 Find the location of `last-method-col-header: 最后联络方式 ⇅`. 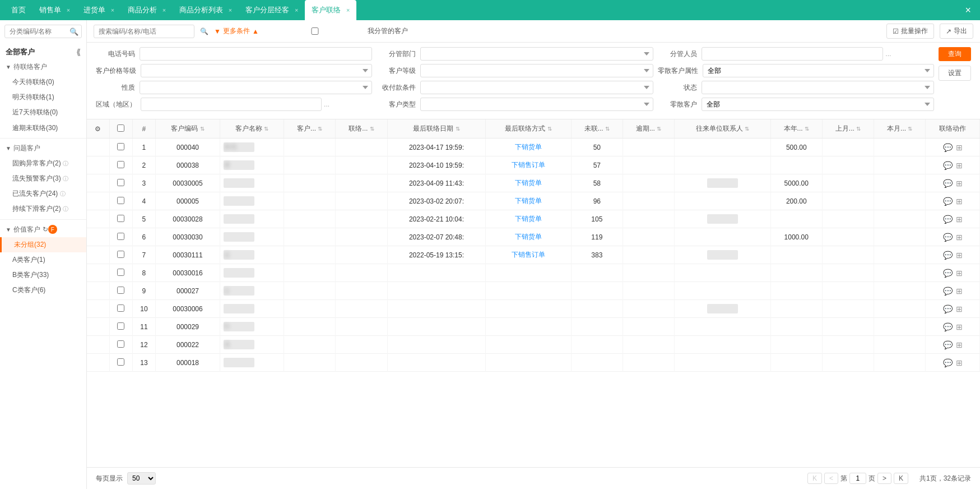

last-method-col-header: 最后联络方式 ⇅ is located at coordinates (528, 129).